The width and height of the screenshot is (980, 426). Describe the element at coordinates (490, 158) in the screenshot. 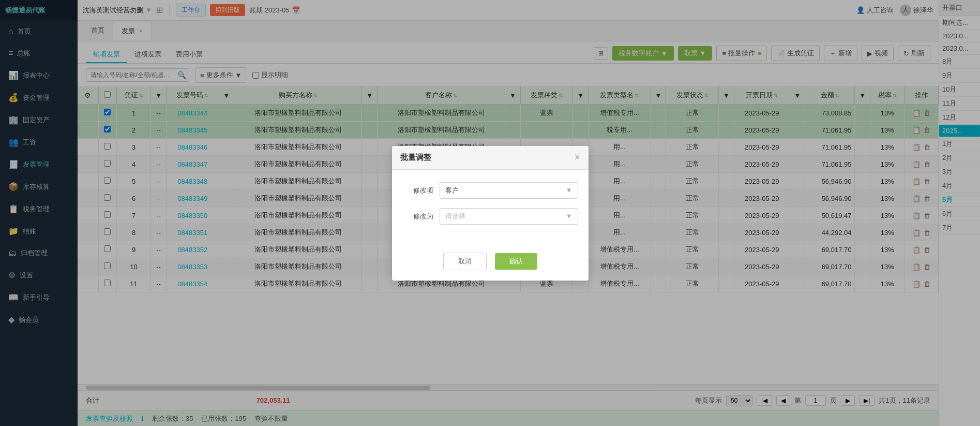

I see `modal-header: 批量调整 ×` at that location.